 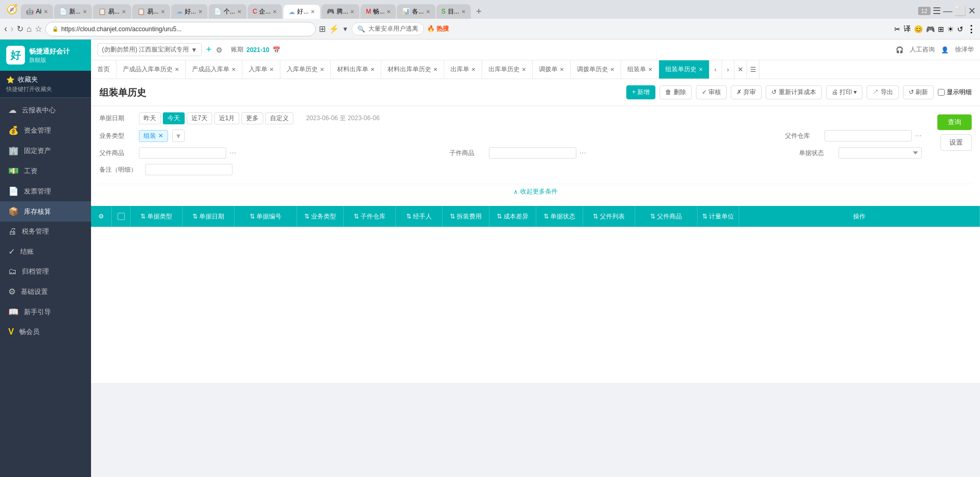 I want to click on nav-tab-product-in: 产成品入库单 ✕, so click(x=214, y=70).